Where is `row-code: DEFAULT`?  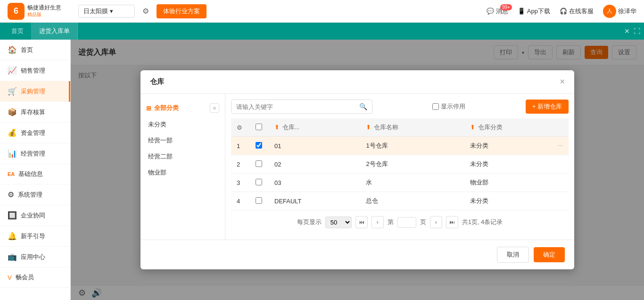 row-code: DEFAULT is located at coordinates (314, 201).